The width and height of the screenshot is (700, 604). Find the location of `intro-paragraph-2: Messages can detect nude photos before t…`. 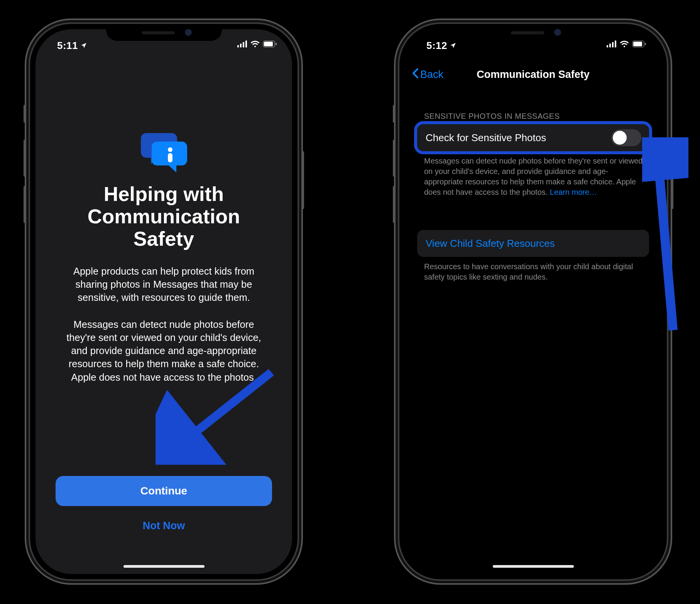

intro-paragraph-2: Messages can detect nude photos before t… is located at coordinates (164, 351).